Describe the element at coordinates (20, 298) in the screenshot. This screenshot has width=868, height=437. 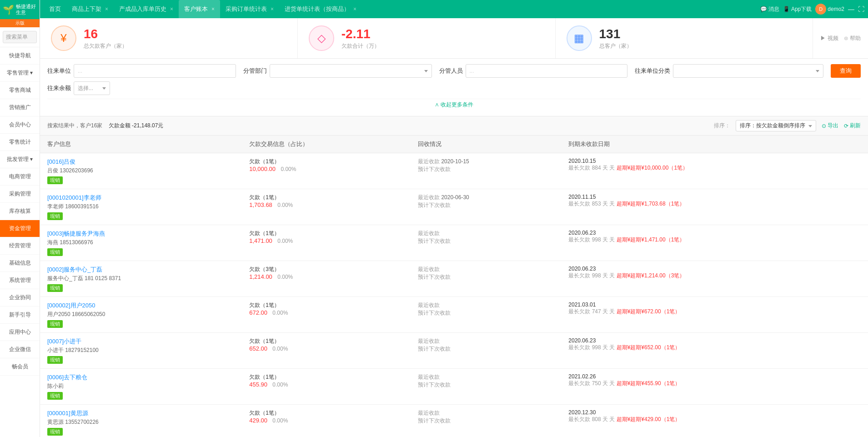
I see `sidebar-item-15: 企业协同` at that location.